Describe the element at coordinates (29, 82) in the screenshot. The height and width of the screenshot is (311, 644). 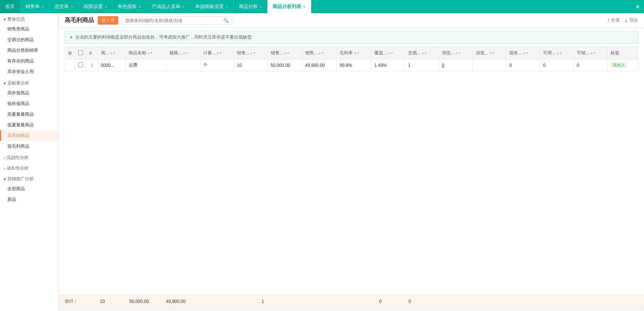
I see `sidebar-group-contribution: ▾ 贡献量分析` at that location.